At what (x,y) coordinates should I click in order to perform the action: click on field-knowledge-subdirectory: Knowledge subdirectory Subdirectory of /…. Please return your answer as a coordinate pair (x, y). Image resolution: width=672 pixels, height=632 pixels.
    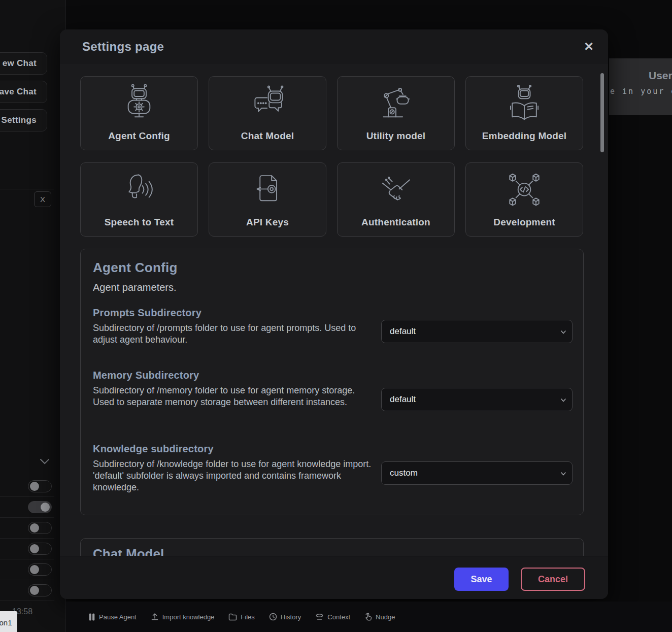
    Looking at the image, I should click on (235, 468).